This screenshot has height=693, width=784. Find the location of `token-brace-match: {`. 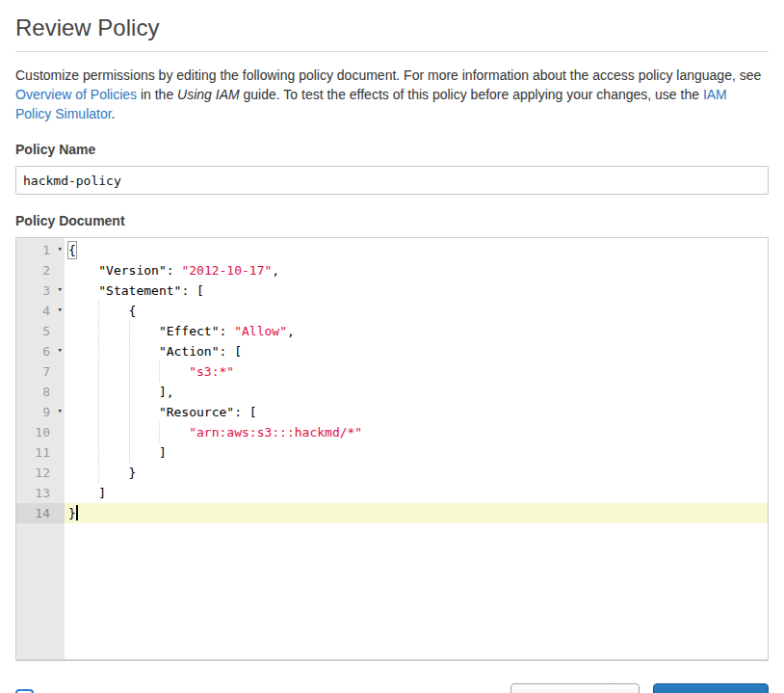

token-brace-match: { is located at coordinates (72, 251).